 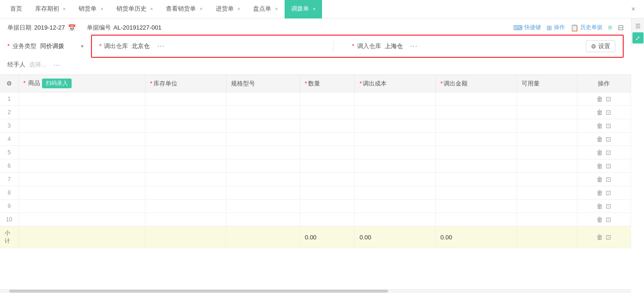 I want to click on tab-inventory-init: 库存期初 ×, so click(x=50, y=9).